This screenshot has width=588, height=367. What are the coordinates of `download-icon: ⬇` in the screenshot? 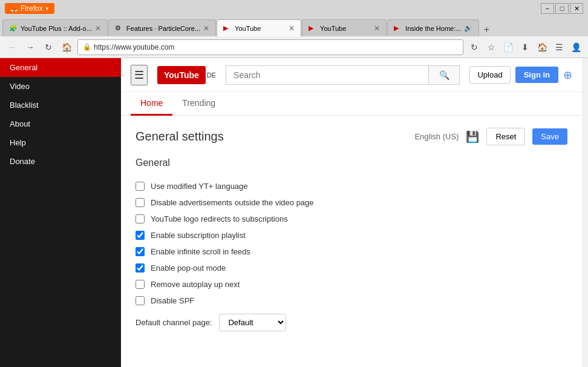 It's located at (525, 47).